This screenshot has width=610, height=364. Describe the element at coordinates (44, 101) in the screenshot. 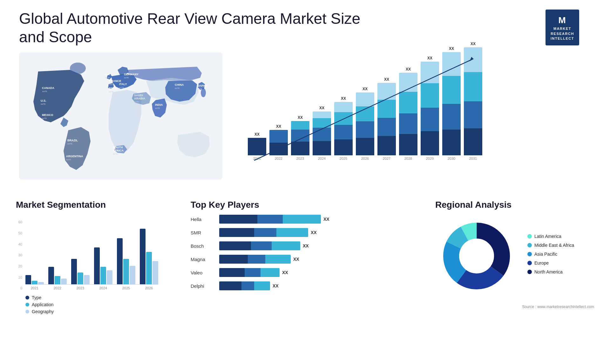

I see `svg-text: U.S.` at that location.